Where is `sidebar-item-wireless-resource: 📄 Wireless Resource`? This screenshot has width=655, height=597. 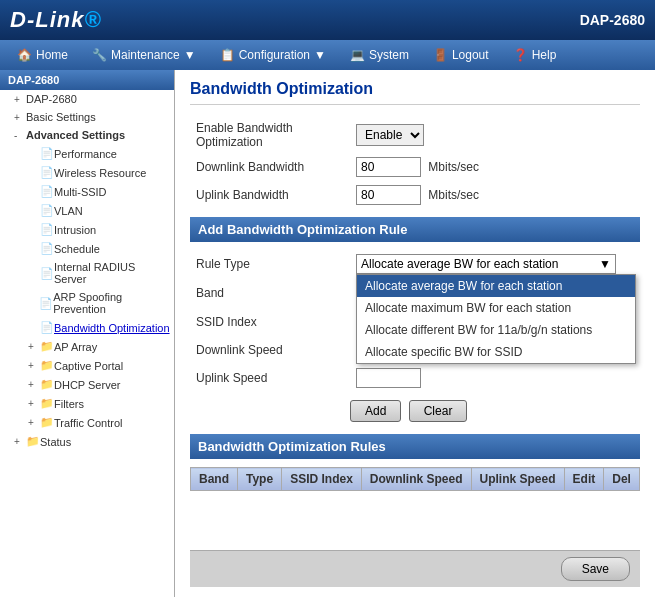 sidebar-item-wireless-resource: 📄 Wireless Resource is located at coordinates (87, 172).